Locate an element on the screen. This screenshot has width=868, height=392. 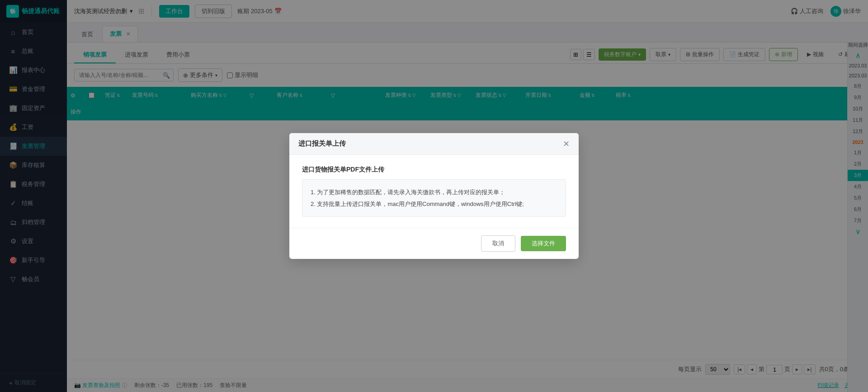
modal-info-line-1: 1. 为了更加稀售的数据匹配，请先录入海关缴款书，再上传对应的报关单； is located at coordinates (434, 192).